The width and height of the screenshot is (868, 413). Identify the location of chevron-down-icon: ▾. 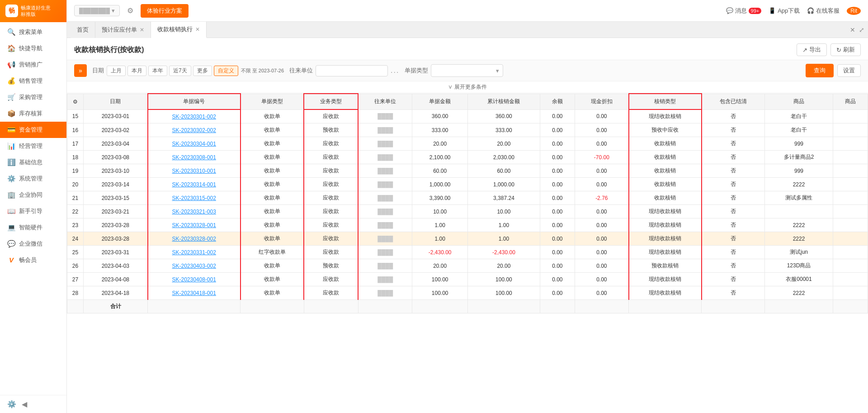
(113, 11).